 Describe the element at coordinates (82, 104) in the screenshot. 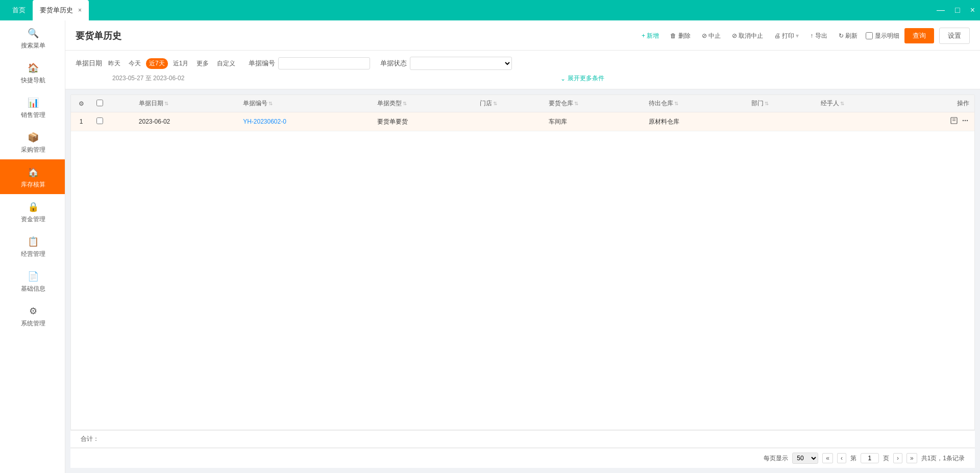

I see `settings-icon: ⚙` at that location.